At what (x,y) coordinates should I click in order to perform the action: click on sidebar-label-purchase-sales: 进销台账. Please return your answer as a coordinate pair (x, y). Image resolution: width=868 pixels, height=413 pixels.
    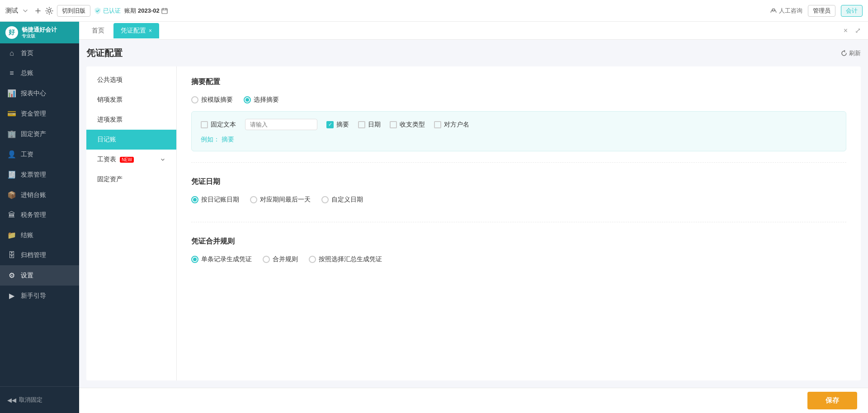
    Looking at the image, I should click on (33, 195).